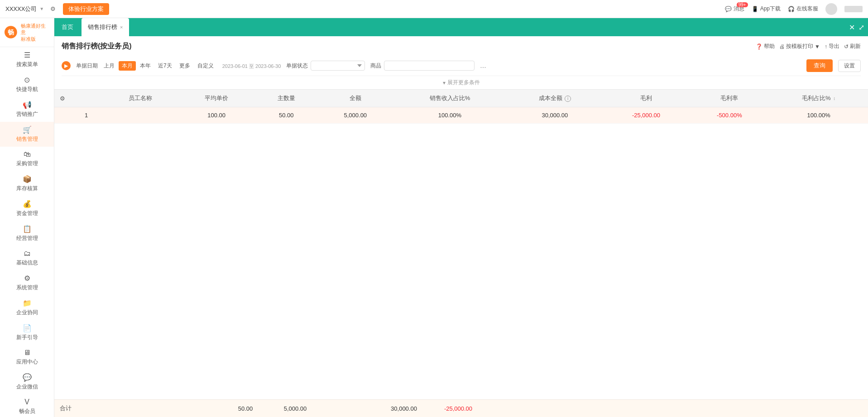  What do you see at coordinates (67, 27) in the screenshot?
I see `tab-home: 首页` at bounding box center [67, 27].